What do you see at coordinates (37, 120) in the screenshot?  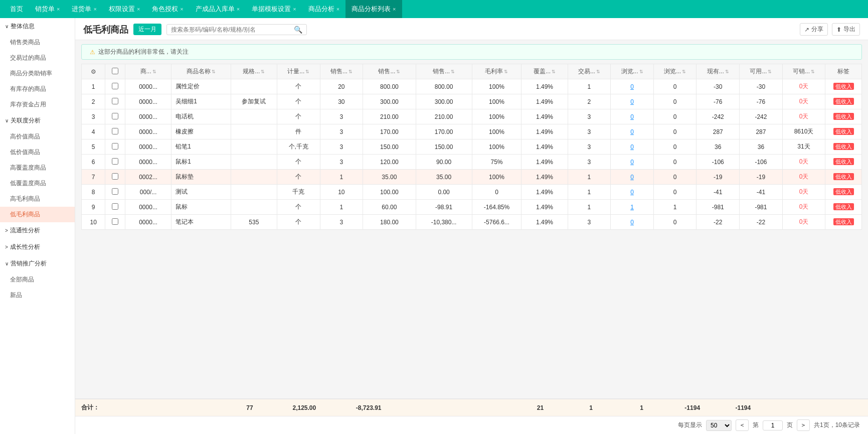 I see `sidebar-section-关联度分析: ∨关联度分析` at bounding box center [37, 120].